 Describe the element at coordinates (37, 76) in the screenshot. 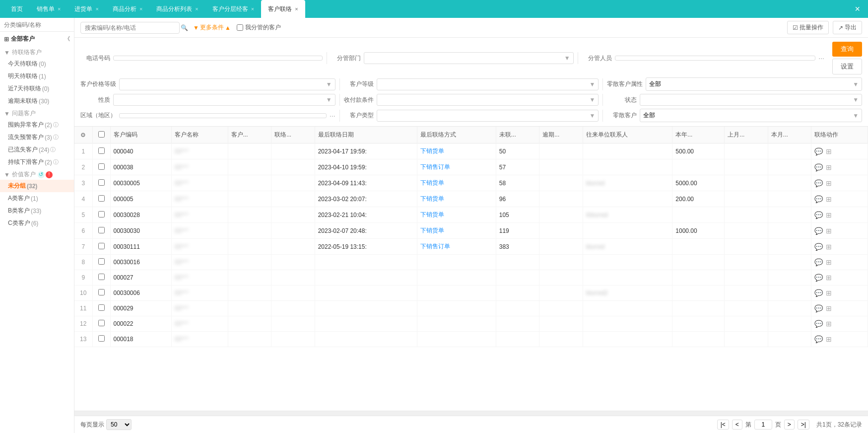

I see `sidebar-item-tomorrow: 明天待联络 (1)` at that location.